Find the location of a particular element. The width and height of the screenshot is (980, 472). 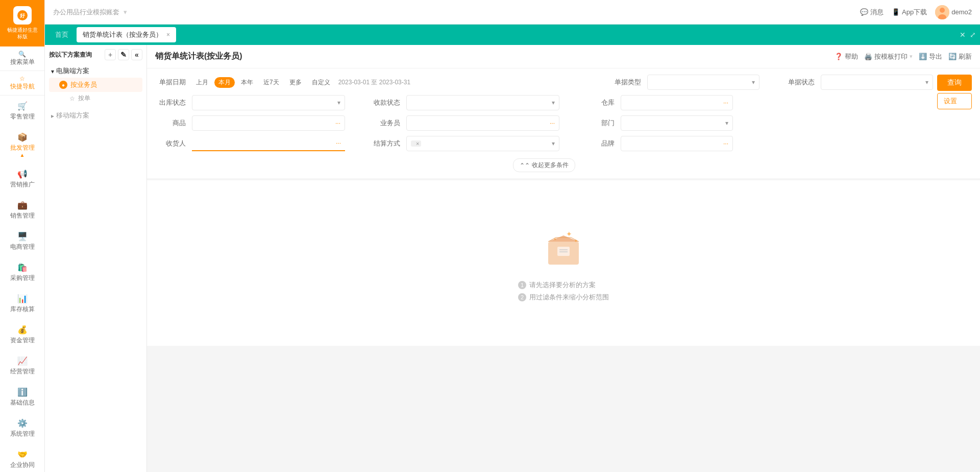

collapse-chevron-icon: ⌃⌃ is located at coordinates (525, 166).